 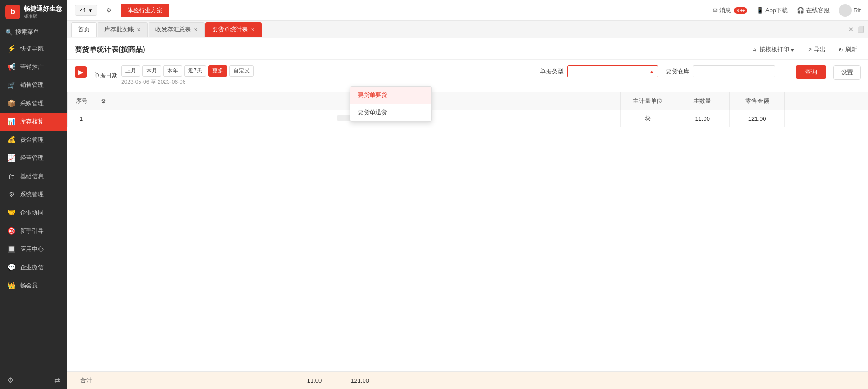 I want to click on col-settings: ⚙, so click(x=104, y=101).